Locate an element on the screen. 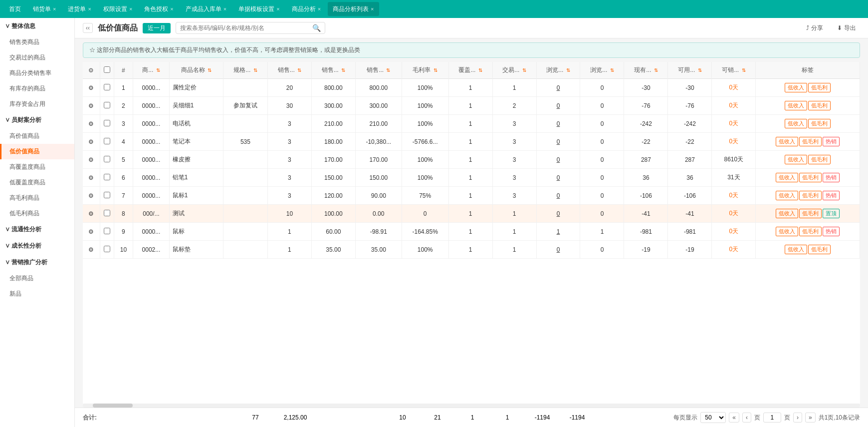 Image resolution: width=868 pixels, height=427 pixels. table-row: ⚙ 5 0000... 橡皮擦 3 170.00 170.00 100% 1 3… is located at coordinates (471, 160).